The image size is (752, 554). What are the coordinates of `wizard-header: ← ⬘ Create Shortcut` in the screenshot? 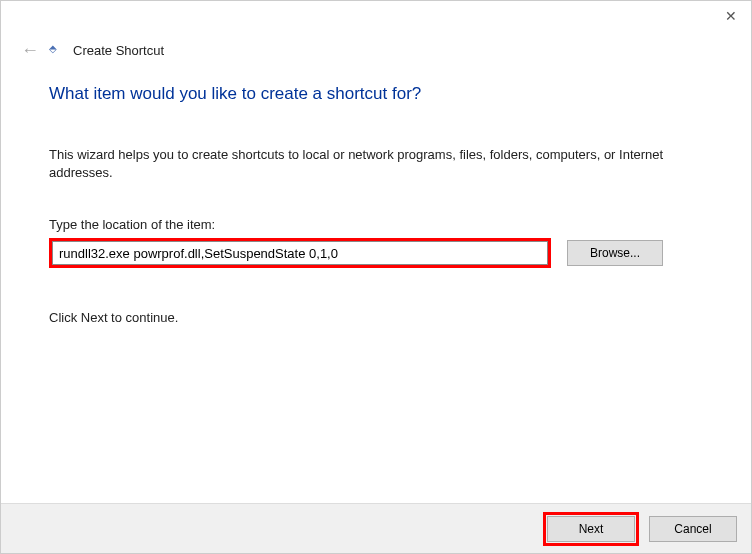 It's located at (376, 58).